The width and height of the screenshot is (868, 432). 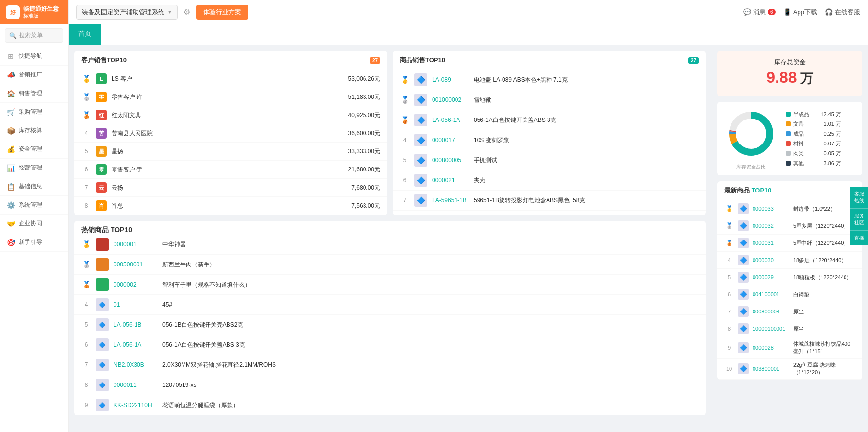 What do you see at coordinates (34, 149) in the screenshot?
I see `sidebar-item-finance: 💰 资金管理` at bounding box center [34, 149].